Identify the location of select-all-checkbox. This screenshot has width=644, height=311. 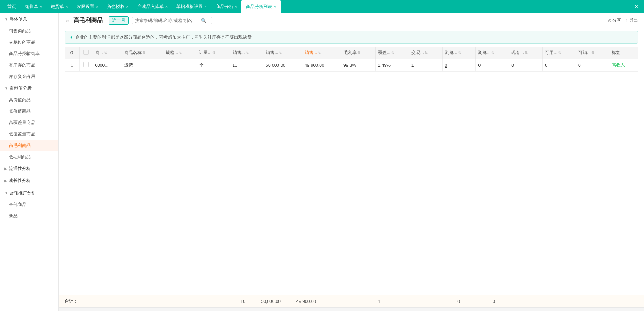
(86, 52).